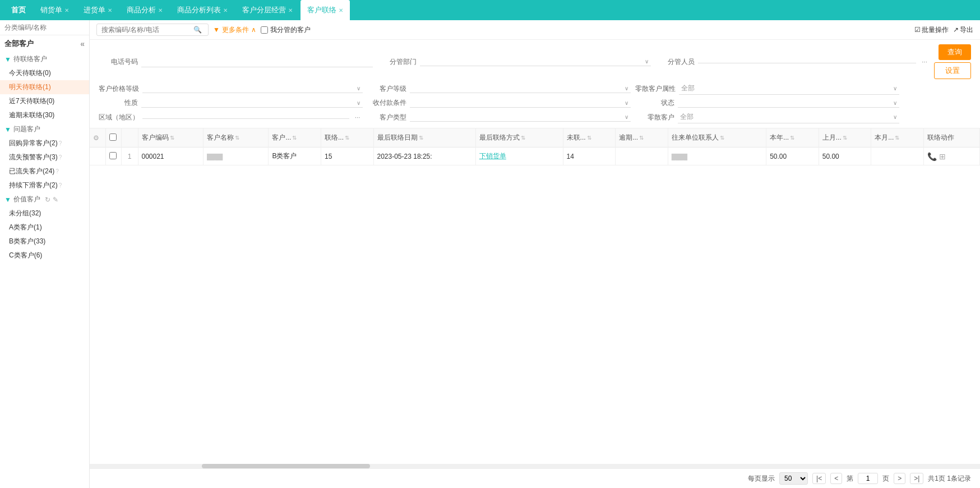  Describe the element at coordinates (45, 256) in the screenshot. I see `sidebar-item-type-c: C类客户(6)` at that location.